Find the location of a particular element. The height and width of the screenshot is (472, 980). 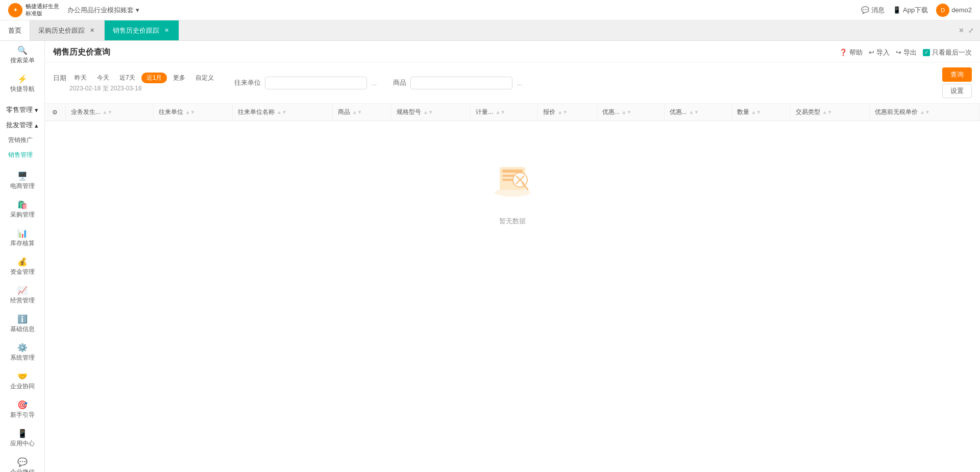

app-download-button: 📱 App下载 is located at coordinates (911, 10).